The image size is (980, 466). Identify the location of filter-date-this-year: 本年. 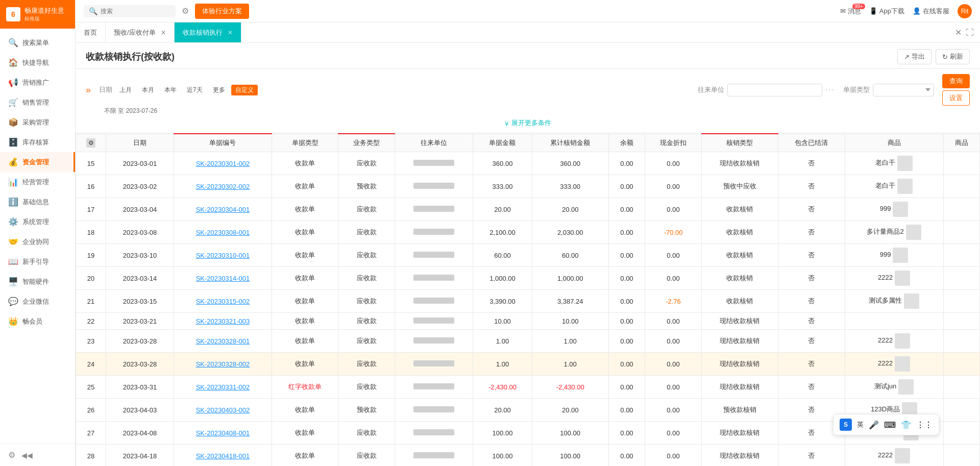
(170, 90).